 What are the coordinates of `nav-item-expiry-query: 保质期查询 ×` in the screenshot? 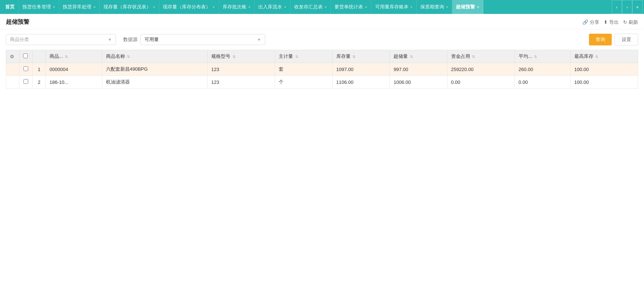 It's located at (434, 7).